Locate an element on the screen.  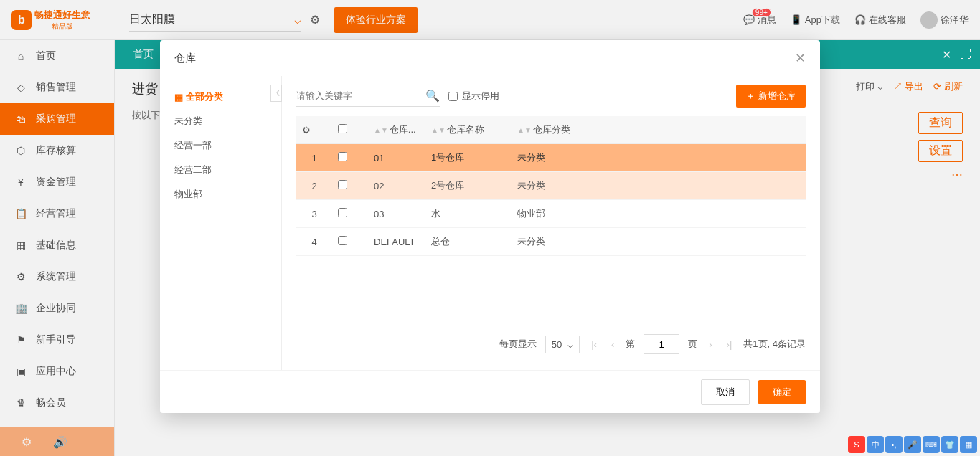
add-warehouse-button: ＋新增仓库 is located at coordinates (771, 96).